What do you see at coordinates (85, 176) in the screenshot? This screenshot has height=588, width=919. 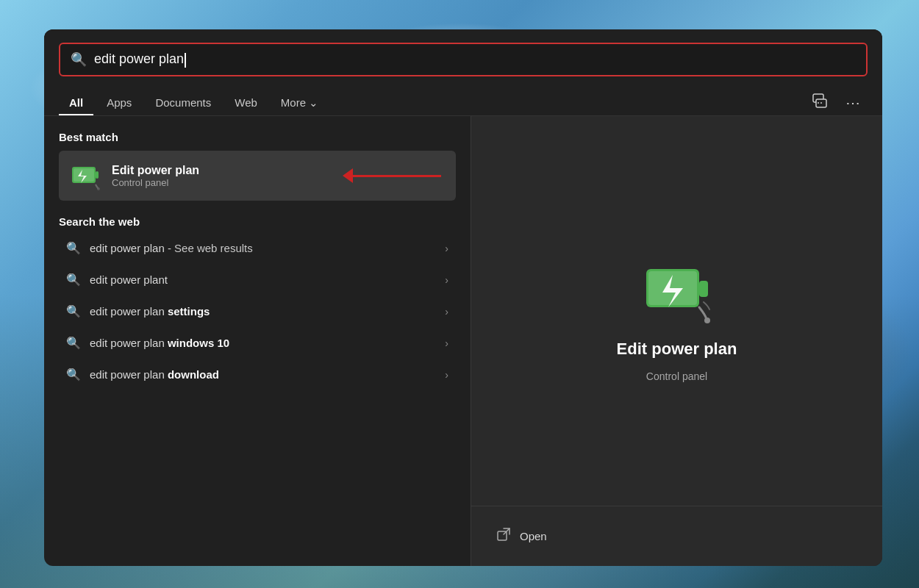 I see `battery-icon` at bounding box center [85, 176].